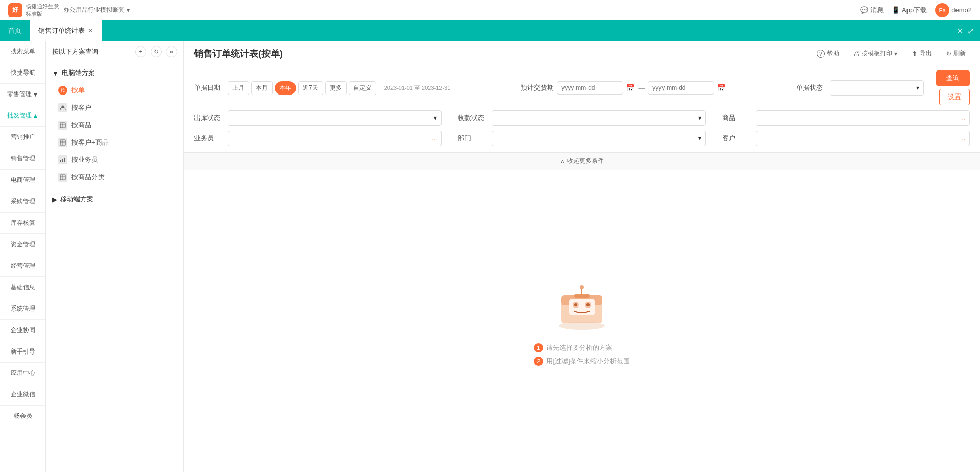  Describe the element at coordinates (953, 78) in the screenshot. I see `query-button: 查询` at that location.